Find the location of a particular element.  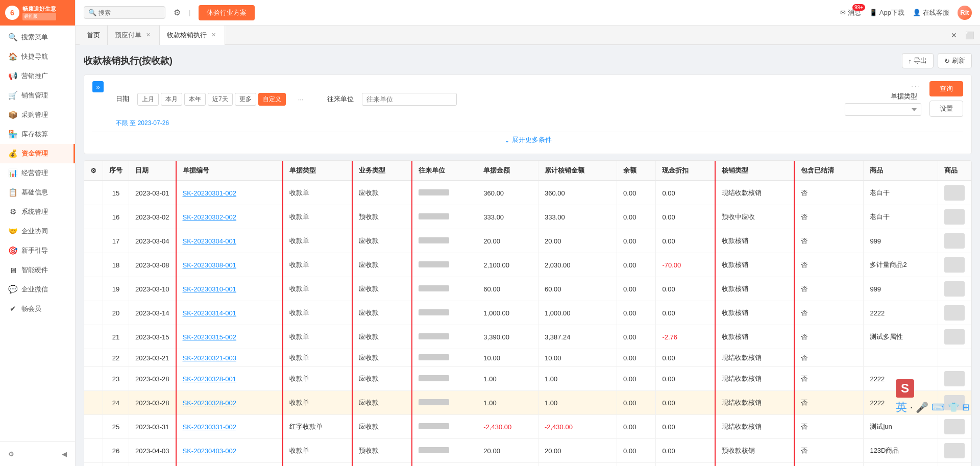

td-voucher-no: SK-20230328-002 is located at coordinates (230, 403).